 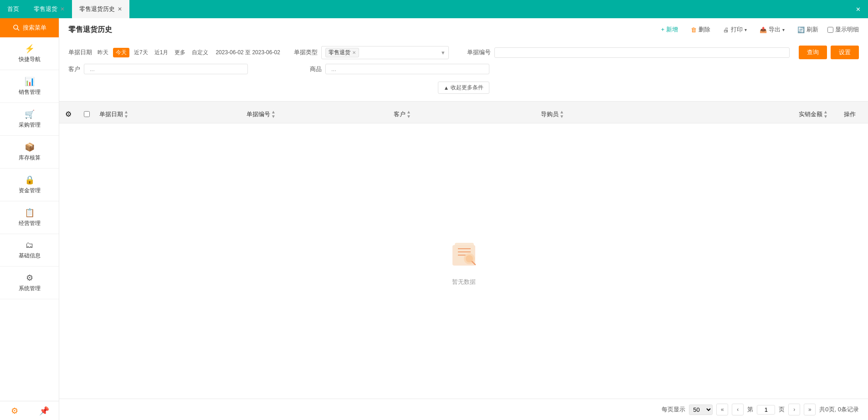 I want to click on sidebar-settings-btn: ⚙, so click(x=15, y=411).